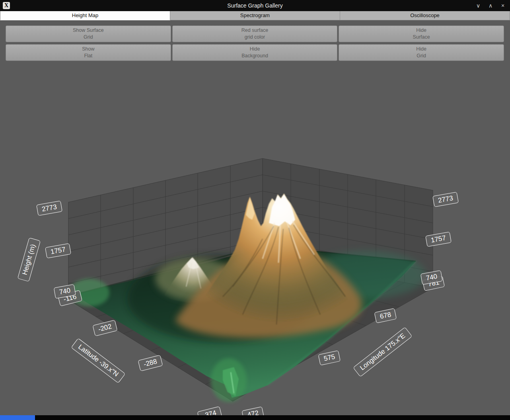  Describe the element at coordinates (255, 43) in the screenshot. I see `toolbar: Show Surface Grid Red surface grid color…` at that location.